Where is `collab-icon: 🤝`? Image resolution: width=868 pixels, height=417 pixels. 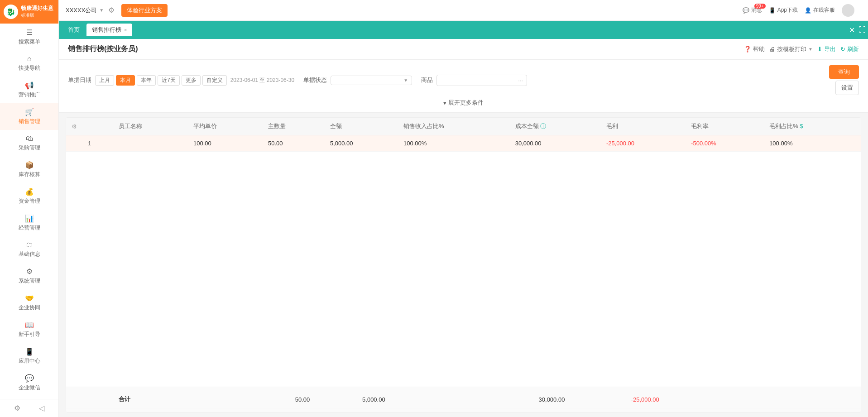
collab-icon: 🤝 is located at coordinates (29, 298).